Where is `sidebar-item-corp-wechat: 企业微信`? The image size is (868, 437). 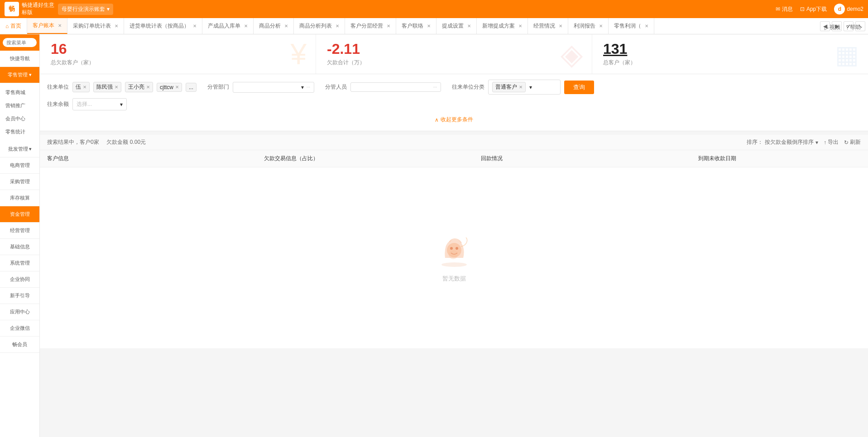
sidebar-item-corp-wechat: 企业微信 is located at coordinates (20, 328).